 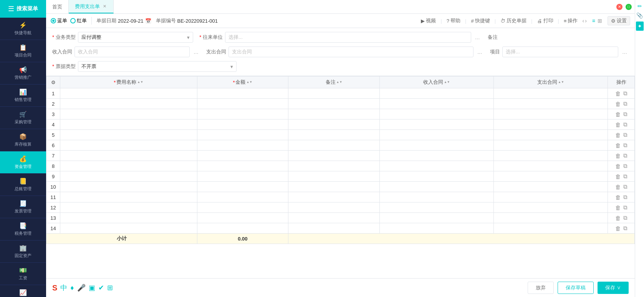 What do you see at coordinates (53, 82) in the screenshot?
I see `th-settings: ⚙` at bounding box center [53, 82].